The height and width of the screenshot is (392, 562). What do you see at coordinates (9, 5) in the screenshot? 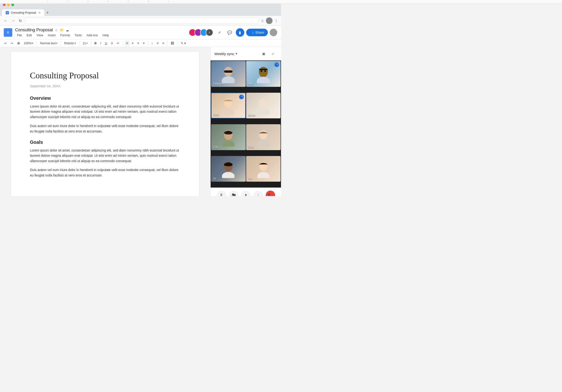
I see `traffic-lights` at bounding box center [9, 5].